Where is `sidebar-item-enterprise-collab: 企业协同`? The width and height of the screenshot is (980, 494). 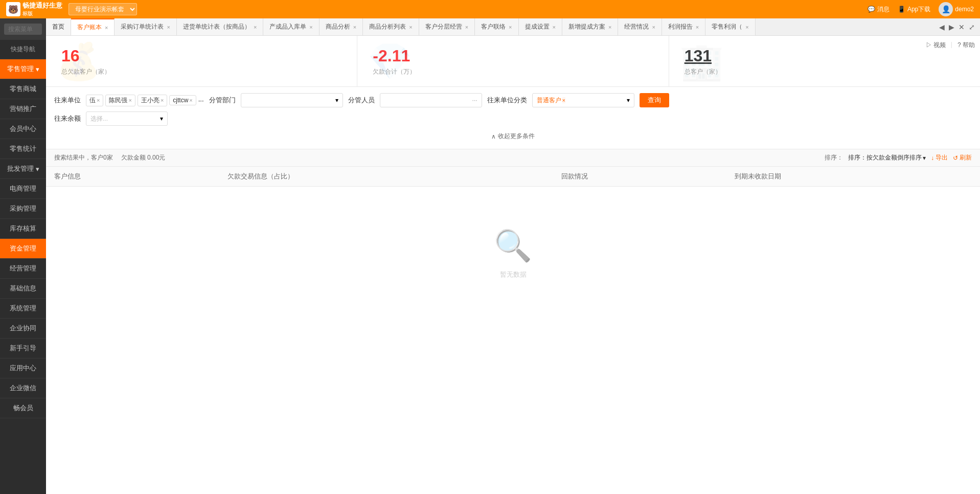
sidebar-item-enterprise-collab: 企业协同 is located at coordinates (23, 328).